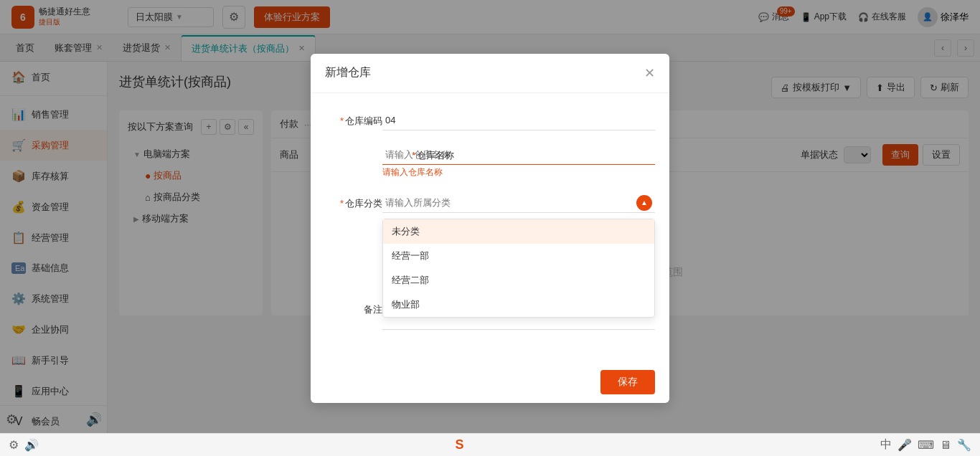 The width and height of the screenshot is (980, 456). What do you see at coordinates (519, 120) in the screenshot?
I see `code-input` at bounding box center [519, 120].